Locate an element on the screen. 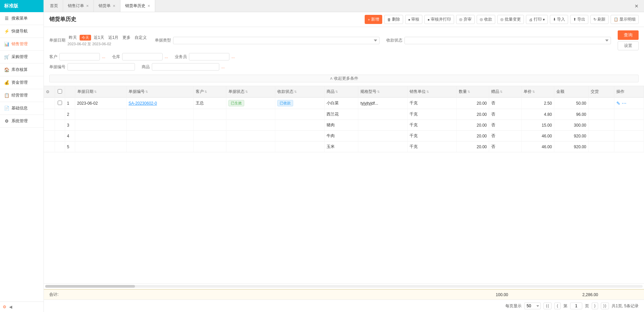 The height and width of the screenshot is (312, 644). tab-sales-history-close: ✕ is located at coordinates (149, 6).